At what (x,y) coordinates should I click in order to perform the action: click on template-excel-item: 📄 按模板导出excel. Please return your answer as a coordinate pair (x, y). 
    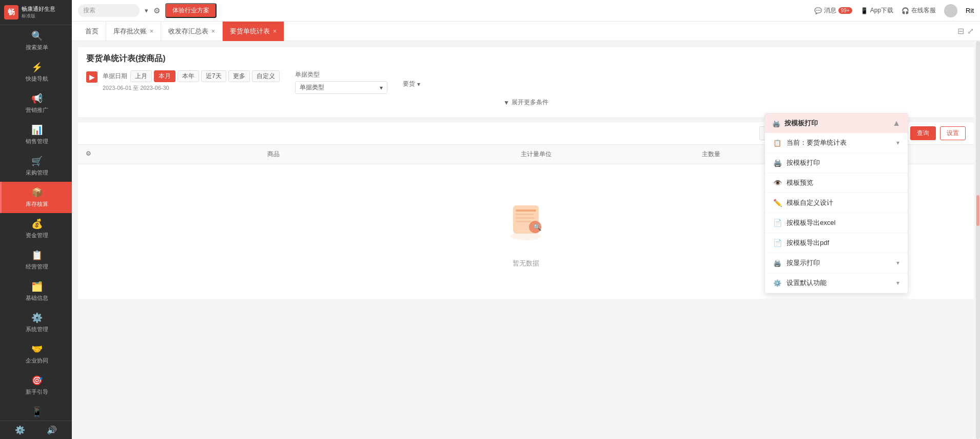
    Looking at the image, I should click on (836, 223).